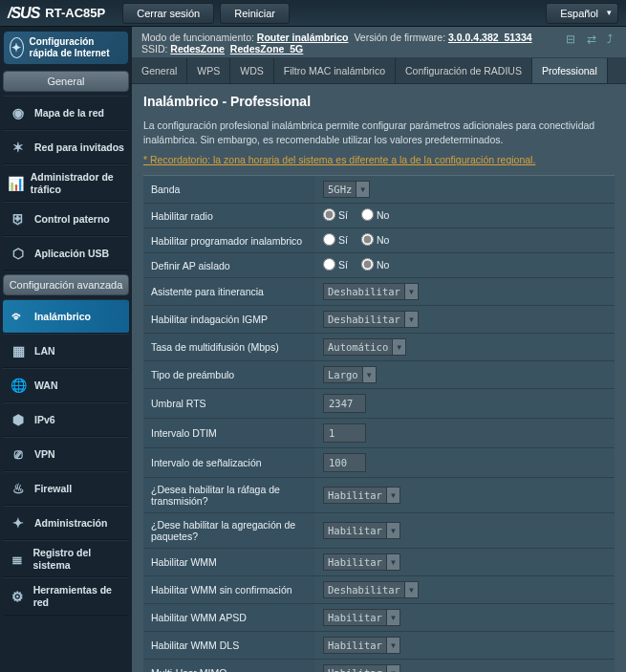  Describe the element at coordinates (75, 13) in the screenshot. I see `model-name: RT-AC85P` at that location.